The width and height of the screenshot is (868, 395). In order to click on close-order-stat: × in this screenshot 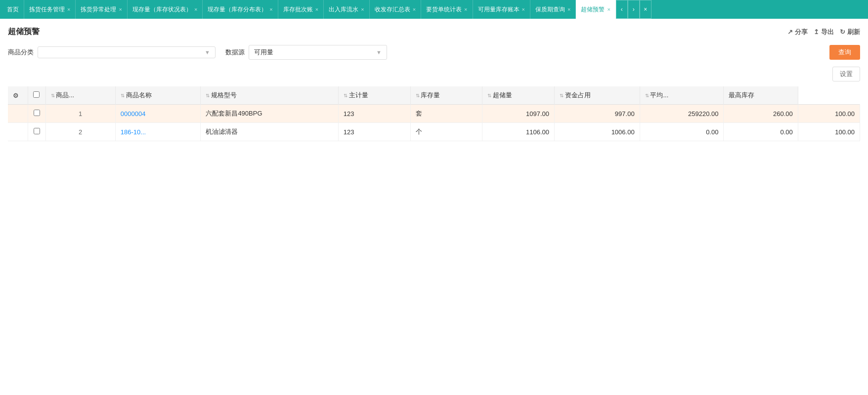, I will do `click(466, 9)`.